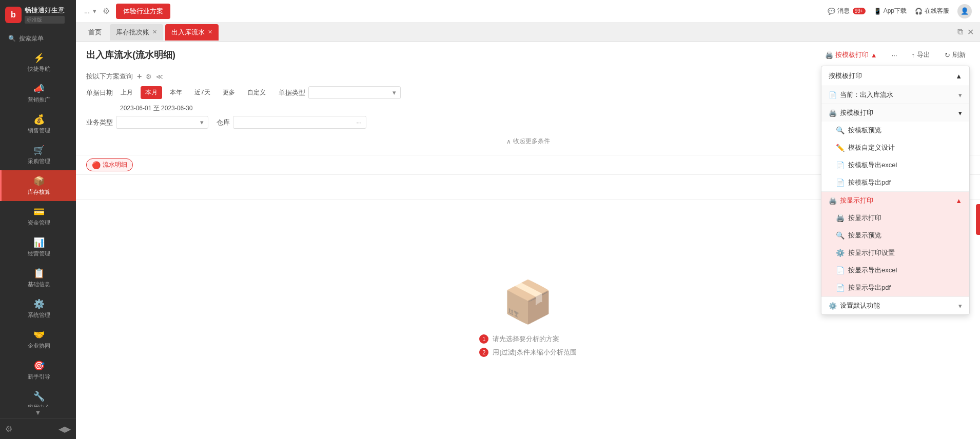 The image size is (980, 439). Describe the element at coordinates (38, 340) in the screenshot. I see `sidebar-item-collab: 🤝 企业协同` at that location.